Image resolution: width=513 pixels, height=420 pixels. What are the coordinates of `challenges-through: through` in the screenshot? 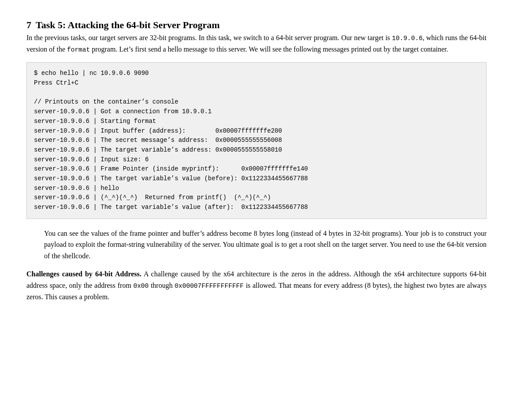 It's located at (161, 286).